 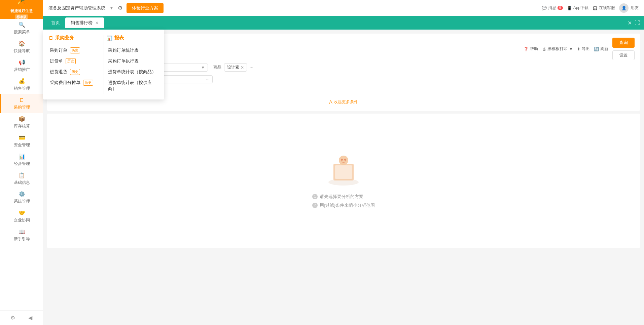 What do you see at coordinates (22, 104) in the screenshot?
I see `sidebar-item-purchase: 🗒 采购管理` at bounding box center [22, 104].